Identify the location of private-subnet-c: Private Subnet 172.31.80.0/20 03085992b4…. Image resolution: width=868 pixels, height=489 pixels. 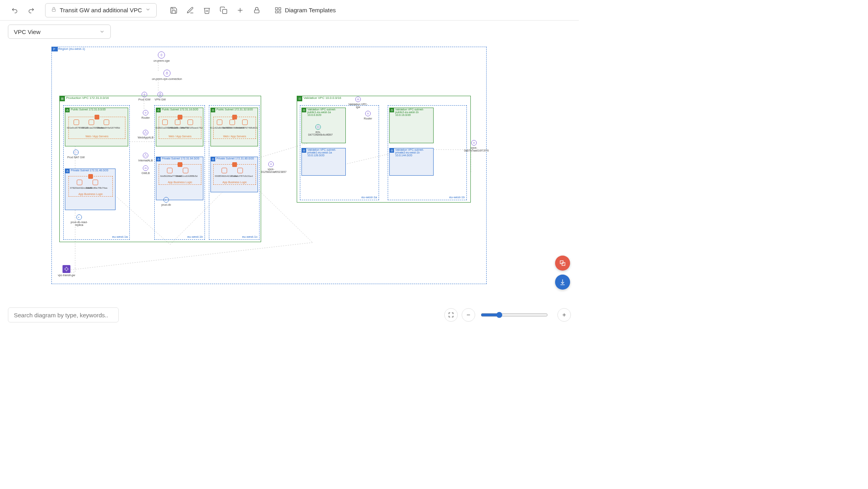
(234, 174).